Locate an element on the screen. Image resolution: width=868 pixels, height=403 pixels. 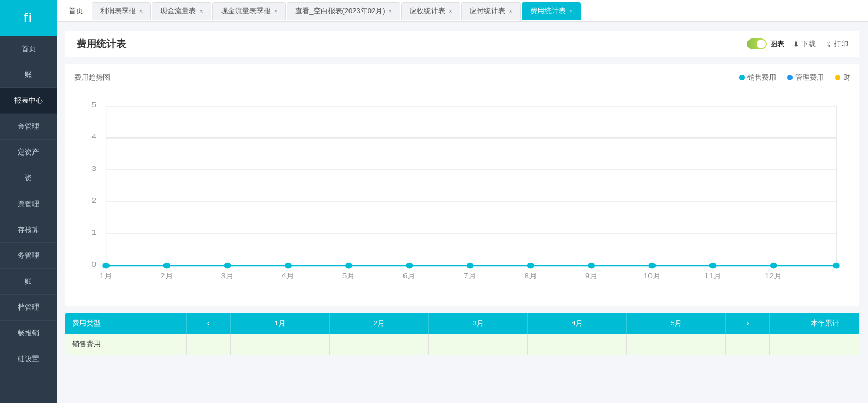
tab-receivable: 应收统计表 × is located at coordinates (430, 11).